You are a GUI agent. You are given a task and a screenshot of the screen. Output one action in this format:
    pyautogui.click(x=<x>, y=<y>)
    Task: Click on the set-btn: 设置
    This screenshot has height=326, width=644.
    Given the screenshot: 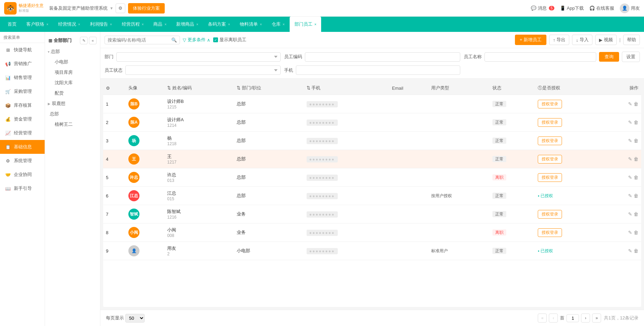 What is the action you would take?
    pyautogui.click(x=631, y=57)
    